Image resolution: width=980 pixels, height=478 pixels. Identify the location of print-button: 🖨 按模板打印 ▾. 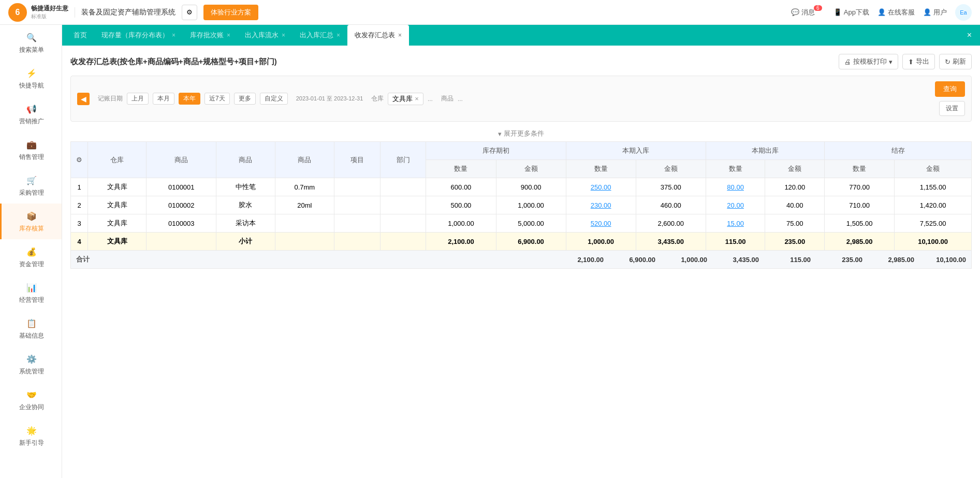
(869, 62).